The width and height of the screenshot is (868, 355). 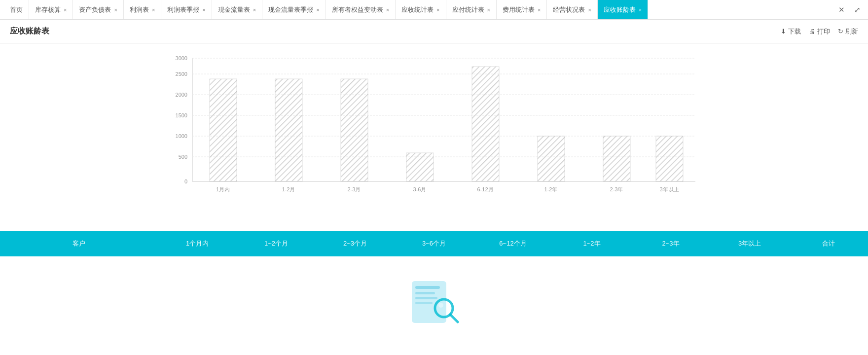 I want to click on tab-operation: 经营状况表 ×, so click(x=572, y=10).